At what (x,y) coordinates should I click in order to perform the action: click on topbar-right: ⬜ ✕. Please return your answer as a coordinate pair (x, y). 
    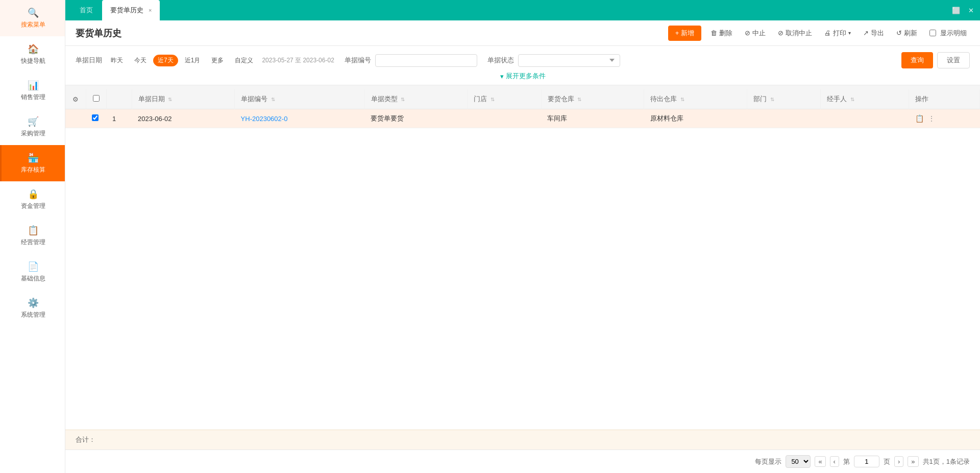
    Looking at the image, I should click on (963, 10).